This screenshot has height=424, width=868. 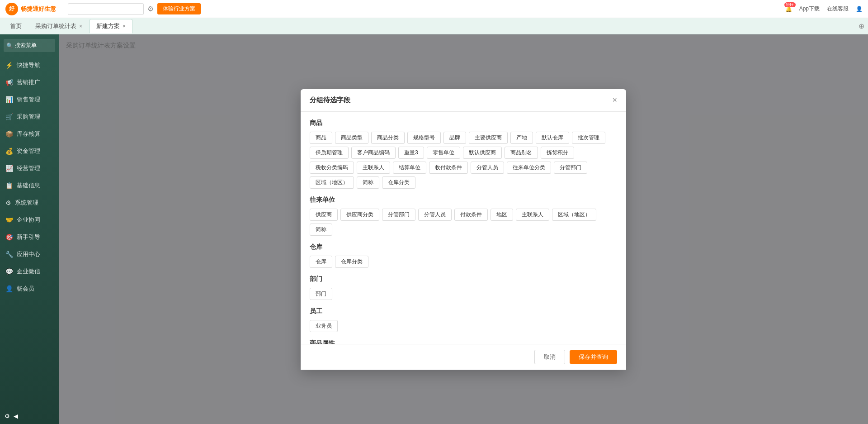 What do you see at coordinates (373, 167) in the screenshot?
I see `tag-goods-17: 主联系人` at bounding box center [373, 167].